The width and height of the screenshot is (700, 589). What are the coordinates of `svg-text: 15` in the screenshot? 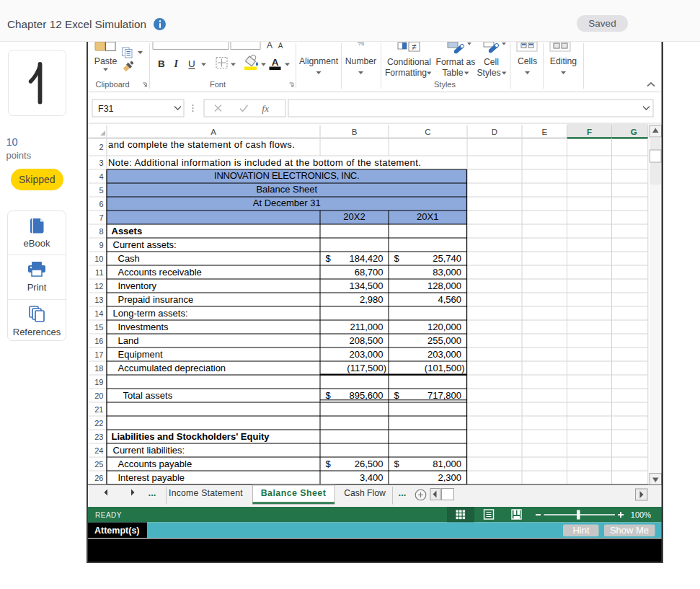 It's located at (99, 327).